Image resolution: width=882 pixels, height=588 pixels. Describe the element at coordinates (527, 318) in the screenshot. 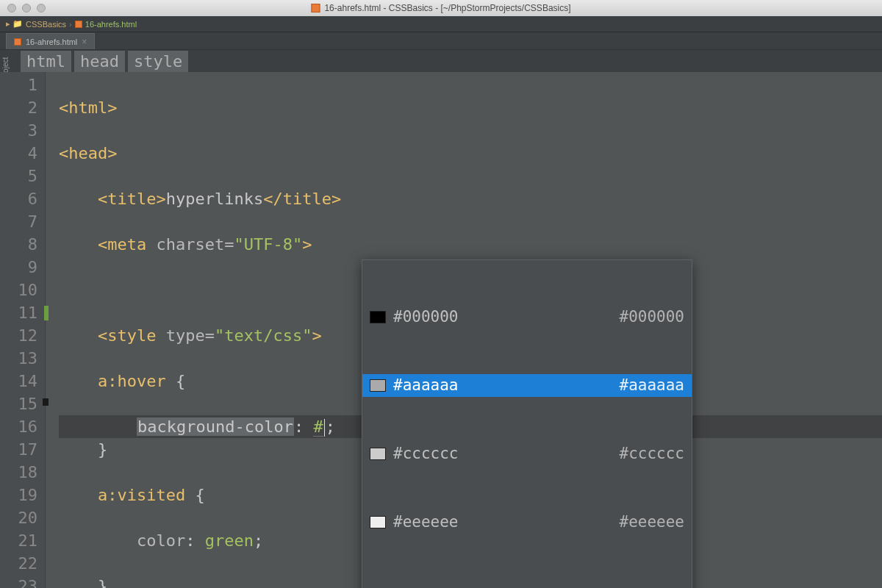

I see `completion-item: #000000 #000000` at that location.